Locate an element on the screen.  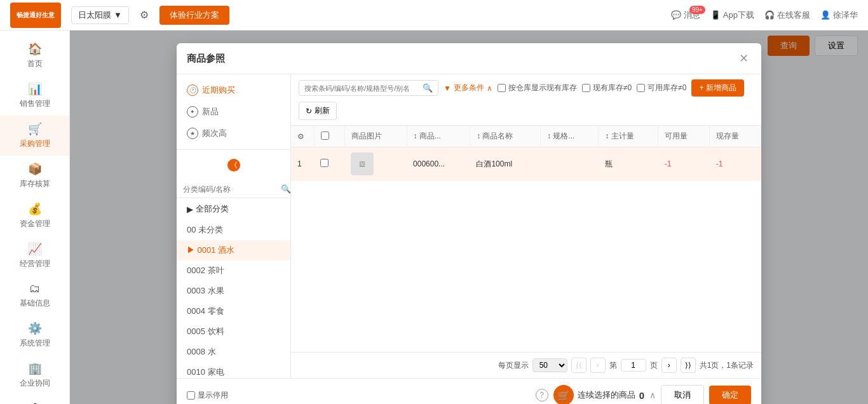
app-download-button: 📱 App下载 is located at coordinates (732, 15).